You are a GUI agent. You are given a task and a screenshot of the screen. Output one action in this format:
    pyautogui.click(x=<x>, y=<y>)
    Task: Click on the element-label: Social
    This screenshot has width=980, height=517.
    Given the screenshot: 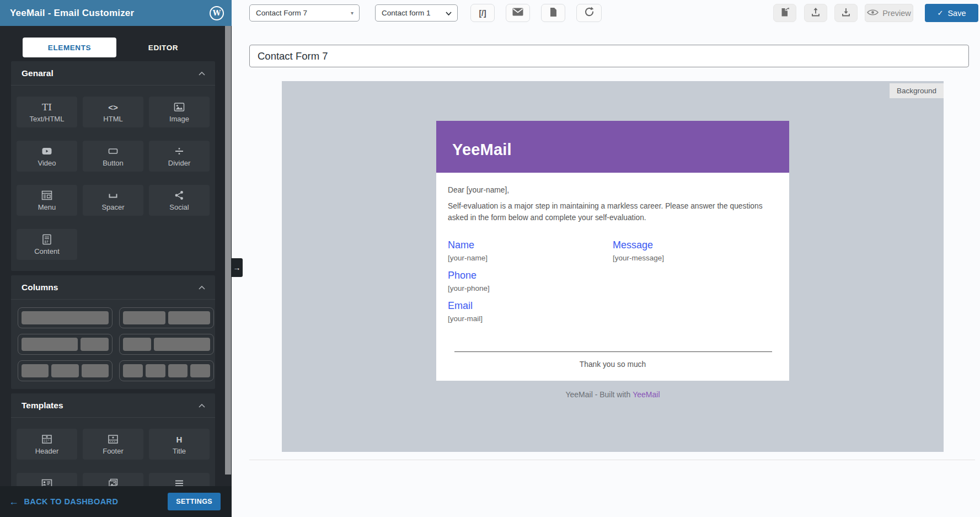 What is the action you would take?
    pyautogui.click(x=179, y=207)
    